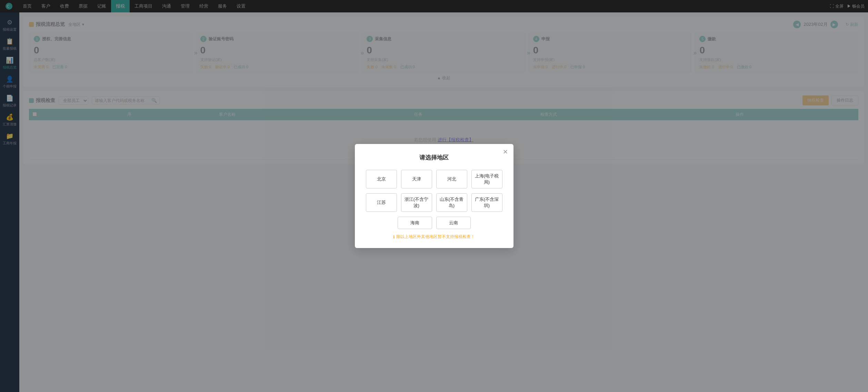 The height and width of the screenshot is (392, 868). What do you see at coordinates (434, 179) in the screenshot?
I see `region-row-1: 北京 天津 河北 上海(电子税局)` at bounding box center [434, 179].